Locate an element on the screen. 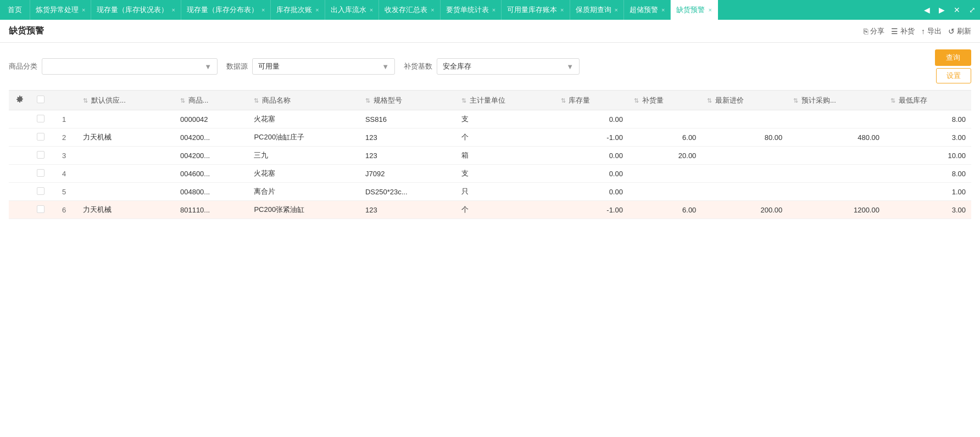 This screenshot has height=437, width=980. th-stock-label: 库存量 is located at coordinates (579, 100).